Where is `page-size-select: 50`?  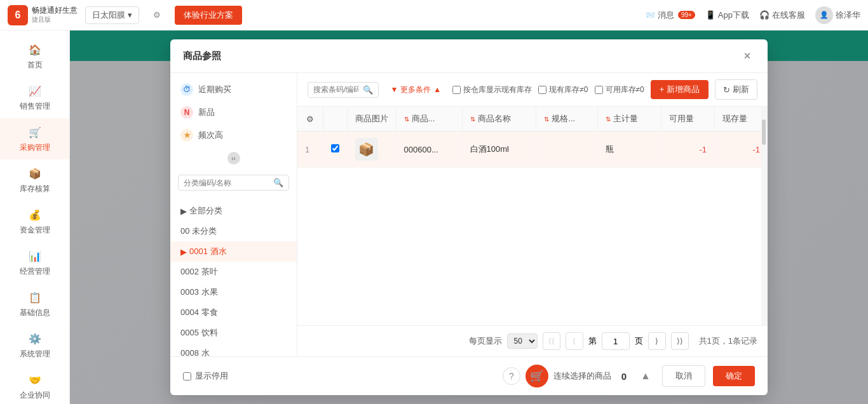 page-size-select: 50 is located at coordinates (522, 341).